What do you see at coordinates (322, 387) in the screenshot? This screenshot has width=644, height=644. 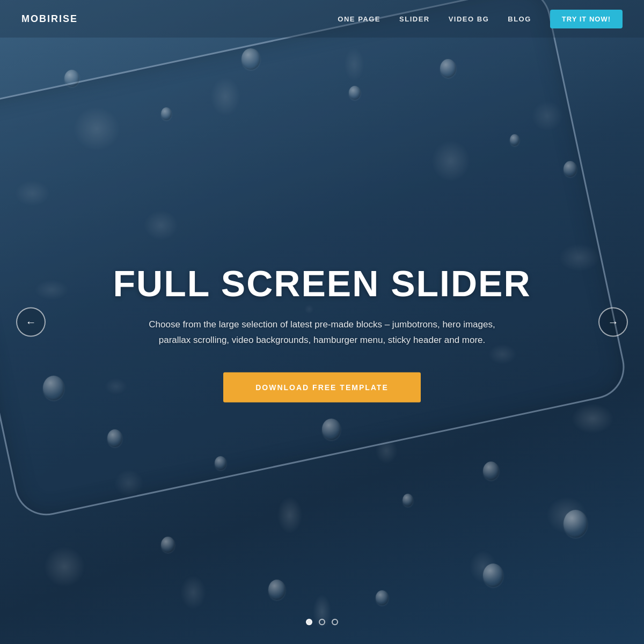 I see `download-button: DOWNLOAD FREE TEMPLATE` at bounding box center [322, 387].